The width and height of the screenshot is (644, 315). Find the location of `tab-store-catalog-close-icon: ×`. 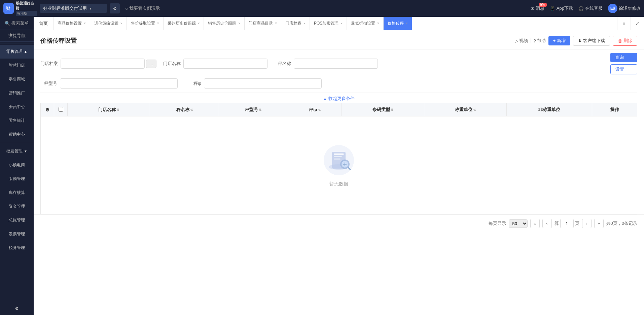

tab-store-catalog-close-icon: × is located at coordinates (276, 24).